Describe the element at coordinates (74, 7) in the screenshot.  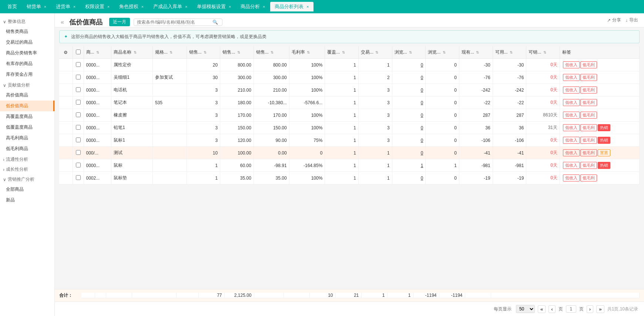
I see `nav-close-purchase: ×` at that location.